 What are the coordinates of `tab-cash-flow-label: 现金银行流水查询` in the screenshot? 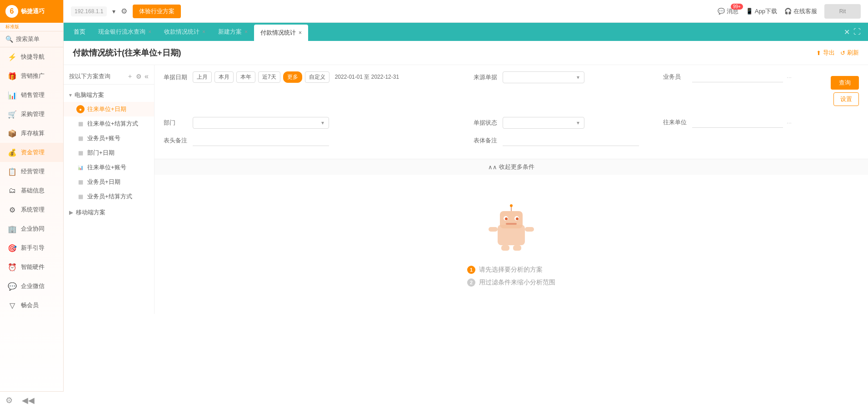 It's located at (122, 32).